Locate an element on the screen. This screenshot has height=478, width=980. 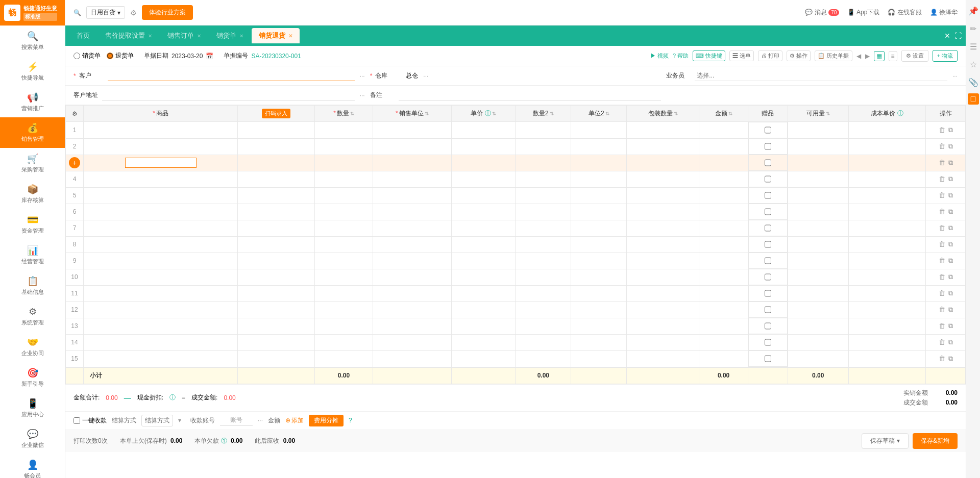
copy-icon-5: ⧉ is located at coordinates (950, 195).